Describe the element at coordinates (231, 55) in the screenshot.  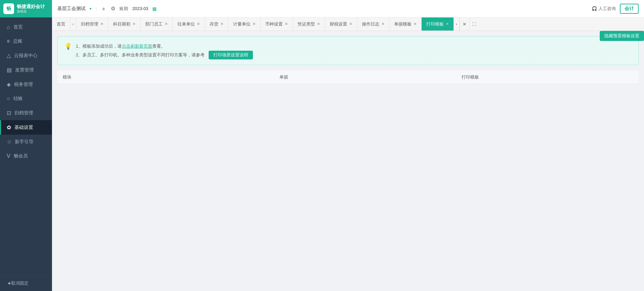
I see `scene-settings-button: 打印场景设置说明` at that location.